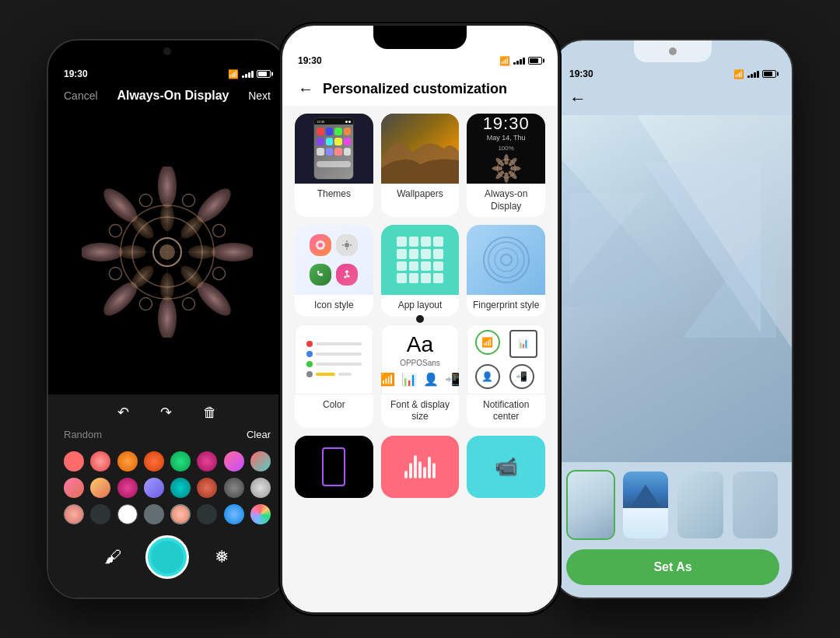  Describe the element at coordinates (123, 412) in the screenshot. I see `undo-icon: ↶` at that location.